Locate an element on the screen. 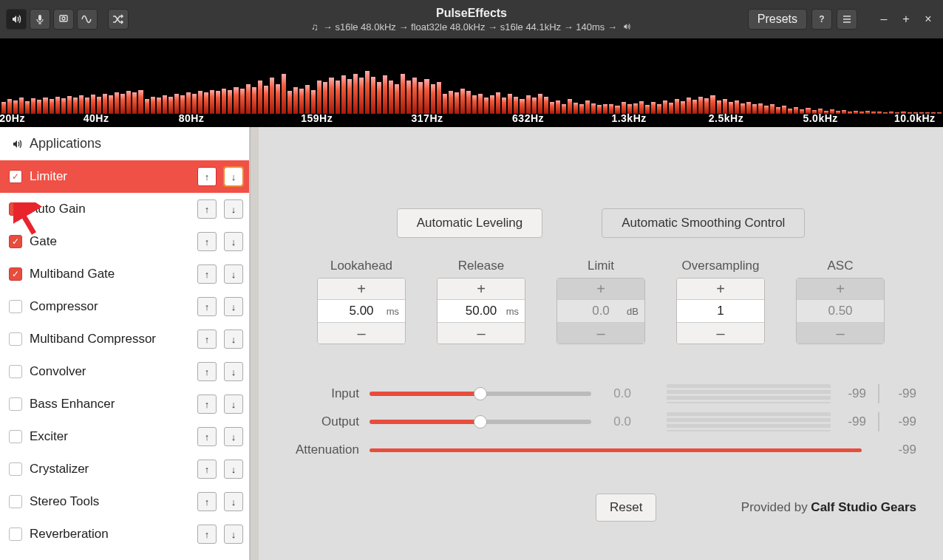 The height and width of the screenshot is (560, 943). automatic-leveling-button: Automatic Leveling is located at coordinates (470, 223).